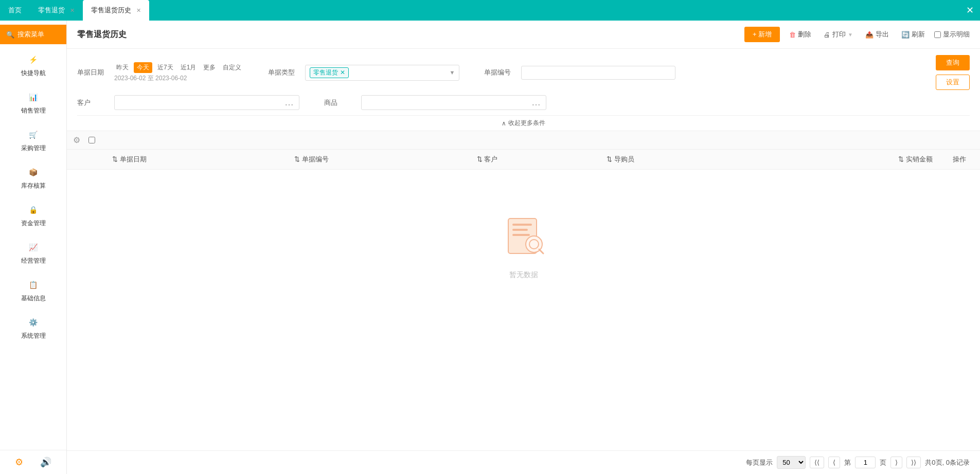 The width and height of the screenshot is (980, 474). Describe the element at coordinates (865, 463) in the screenshot. I see `page-number-input` at that location.